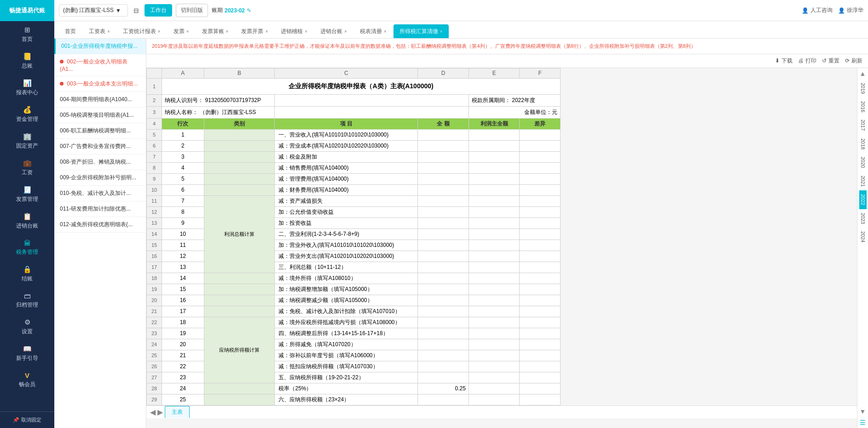 The image size is (868, 428). Describe the element at coordinates (266, 31) in the screenshot. I see `tab-invoice-issue-close: ×` at that location.